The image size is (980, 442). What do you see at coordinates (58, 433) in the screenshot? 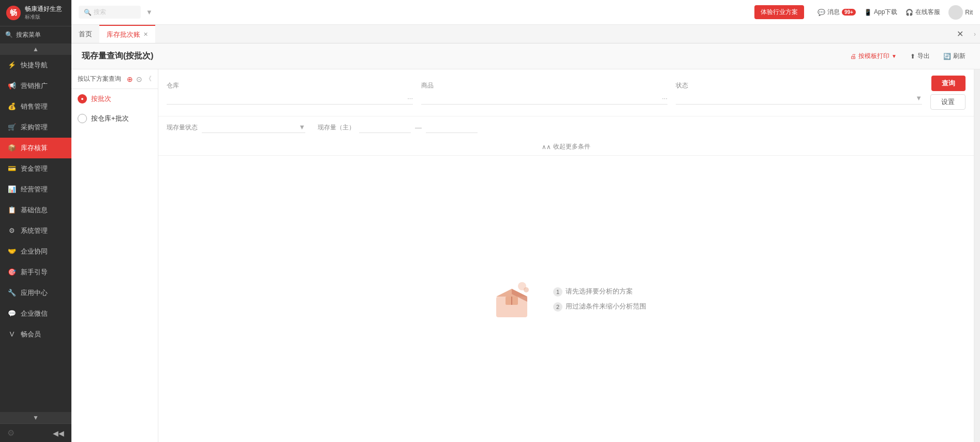
I see `sidebar-collapse-icon: ◀◀` at bounding box center [58, 433].